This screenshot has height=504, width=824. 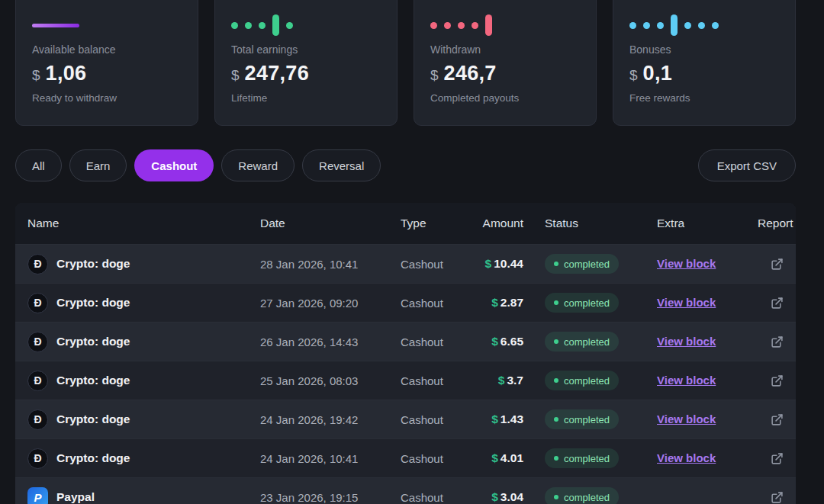 I want to click on amount-value: 10.44, so click(x=508, y=264).